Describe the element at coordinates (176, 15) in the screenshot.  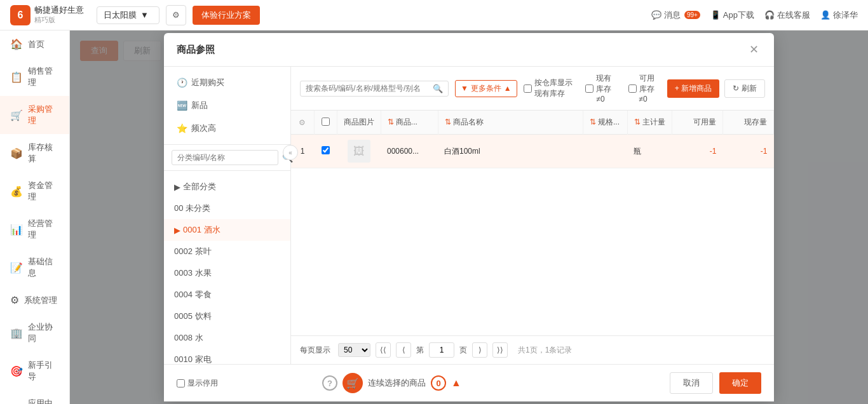
I see `settings-button: ⚙` at that location.